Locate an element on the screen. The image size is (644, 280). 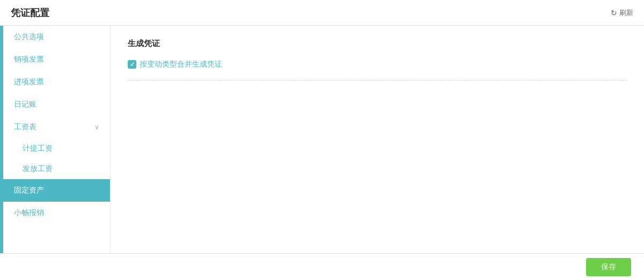
sidebar-item-label: 工资表 is located at coordinates (25, 127).